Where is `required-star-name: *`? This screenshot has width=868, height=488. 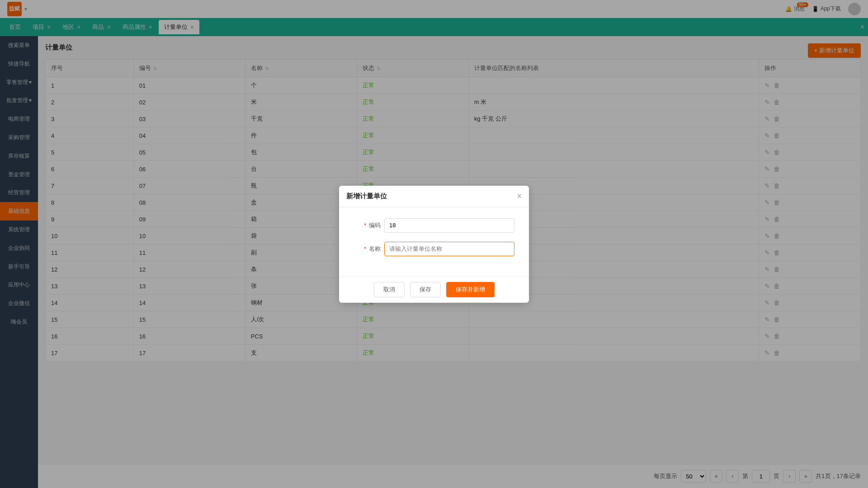
required-star-name: * is located at coordinates (365, 249).